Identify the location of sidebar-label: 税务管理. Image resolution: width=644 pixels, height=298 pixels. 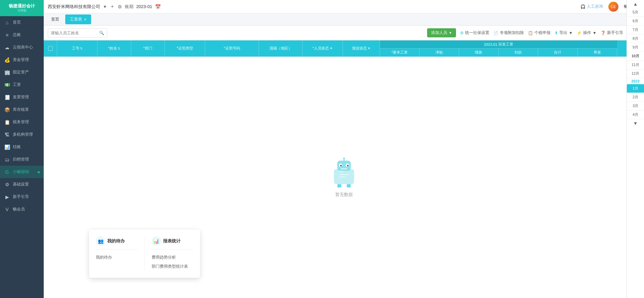
(21, 122).